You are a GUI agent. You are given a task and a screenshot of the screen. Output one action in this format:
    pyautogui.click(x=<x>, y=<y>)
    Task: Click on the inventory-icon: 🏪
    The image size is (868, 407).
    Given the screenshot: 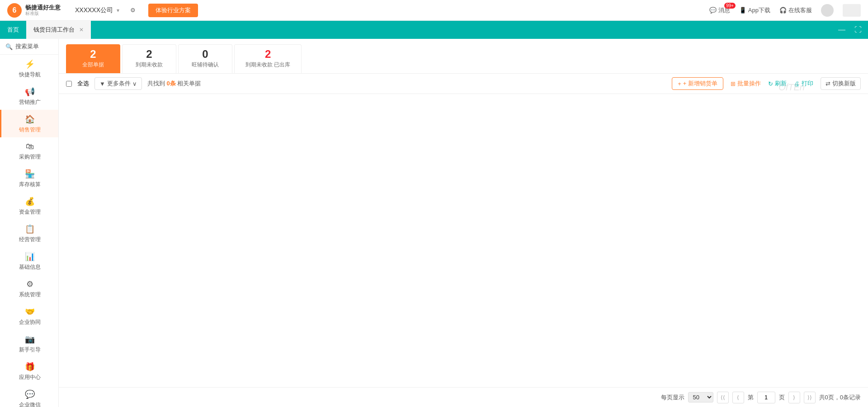 What is the action you would take?
    pyautogui.click(x=30, y=174)
    